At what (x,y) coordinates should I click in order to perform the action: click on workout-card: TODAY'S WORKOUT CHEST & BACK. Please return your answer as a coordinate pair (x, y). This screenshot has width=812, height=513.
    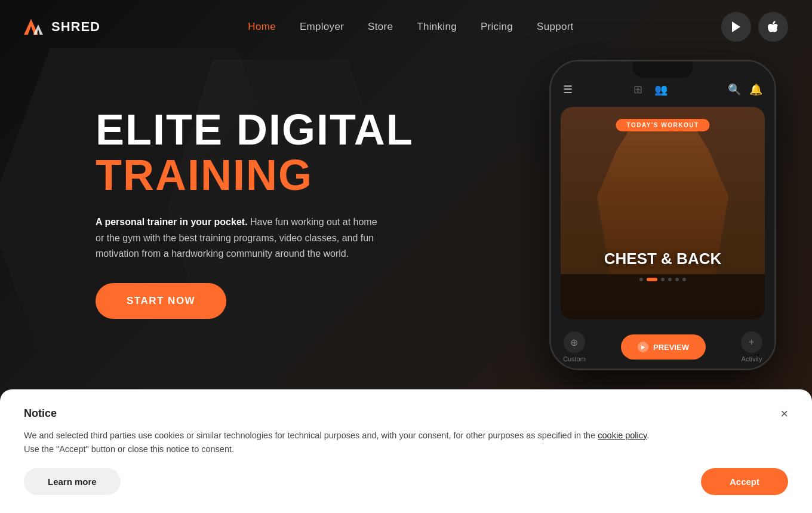
    Looking at the image, I should click on (663, 213).